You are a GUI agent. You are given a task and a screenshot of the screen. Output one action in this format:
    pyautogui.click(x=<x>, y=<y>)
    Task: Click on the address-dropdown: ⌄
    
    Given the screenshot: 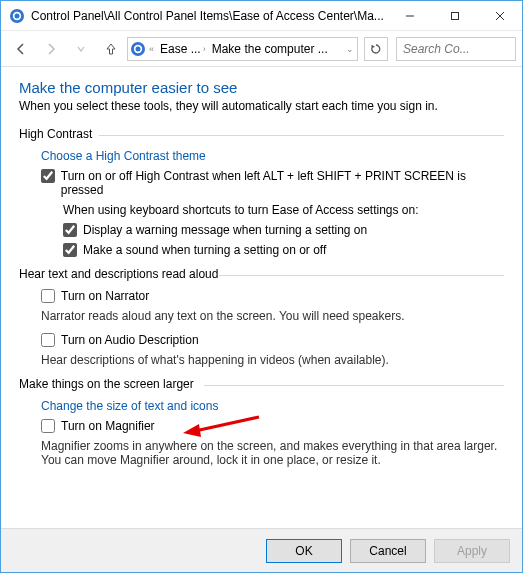 What is the action you would take?
    pyautogui.click(x=350, y=49)
    